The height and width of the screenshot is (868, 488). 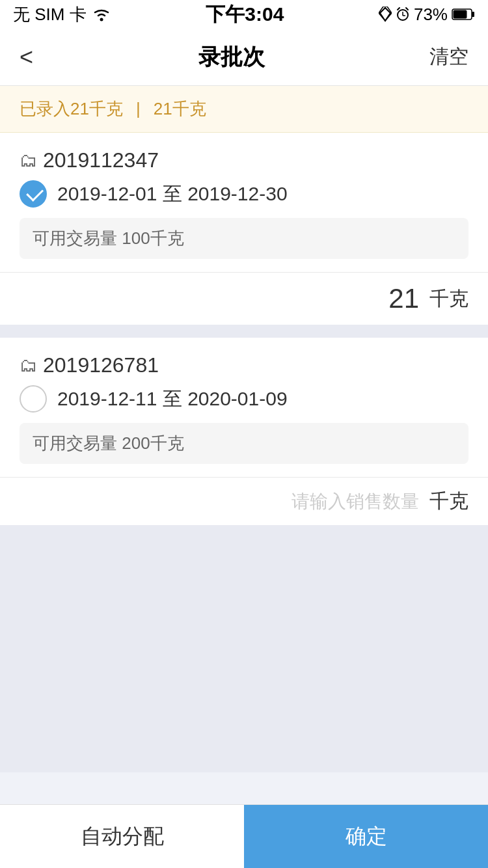 What do you see at coordinates (101, 366) in the screenshot?
I see `batch-number-2: 2019126781` at bounding box center [101, 366].